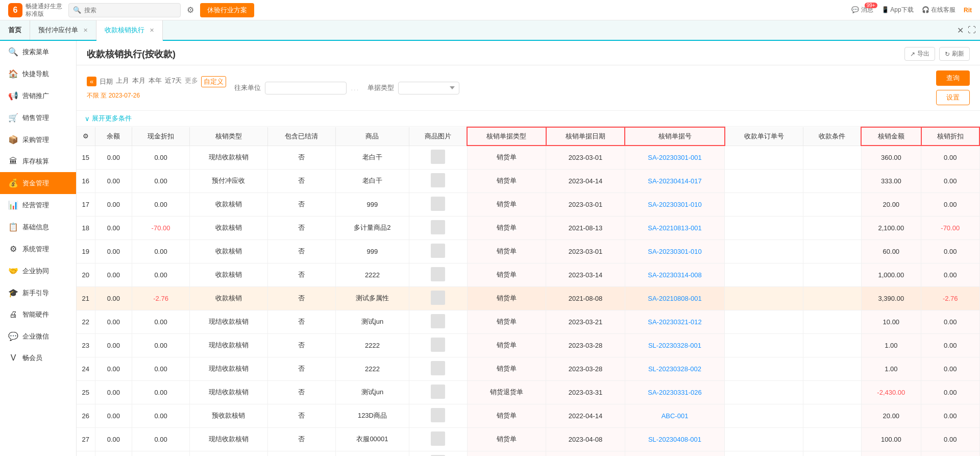 The image size is (980, 456). I want to click on sidebar-item-quicknav: 🏠 快捷导航, so click(38, 74).